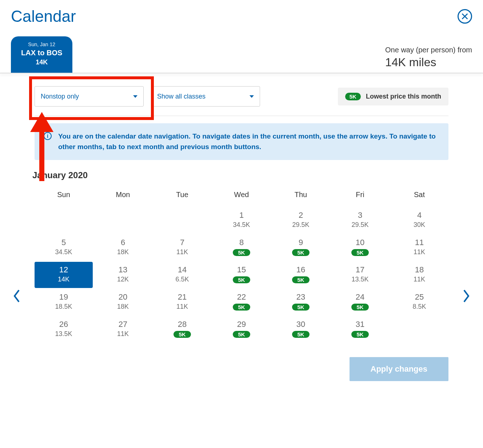 The width and height of the screenshot is (483, 448). I want to click on day-header: Sun, so click(64, 196).